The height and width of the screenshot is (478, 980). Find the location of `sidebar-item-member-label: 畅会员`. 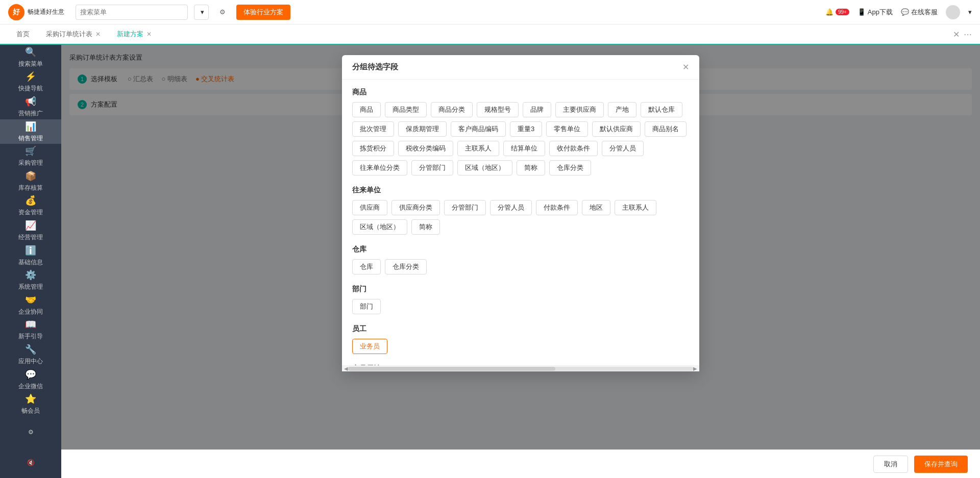

sidebar-item-member-label: 畅会员 is located at coordinates (31, 411).